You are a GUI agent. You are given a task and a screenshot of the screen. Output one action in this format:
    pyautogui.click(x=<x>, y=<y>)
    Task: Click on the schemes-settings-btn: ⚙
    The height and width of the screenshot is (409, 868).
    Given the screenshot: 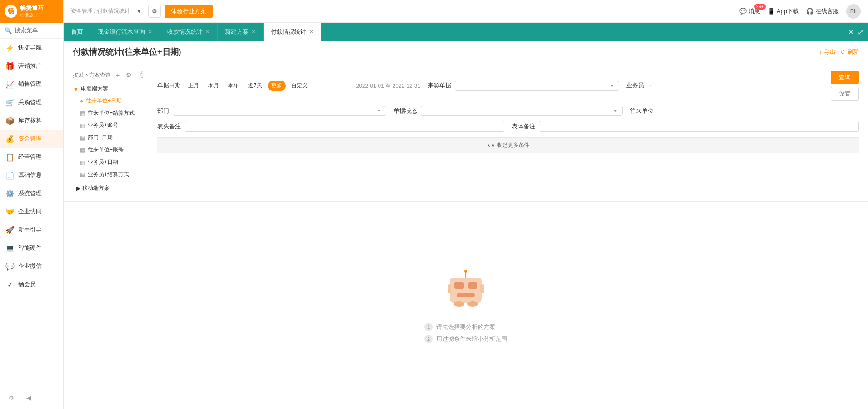 What is the action you would take?
    pyautogui.click(x=129, y=75)
    